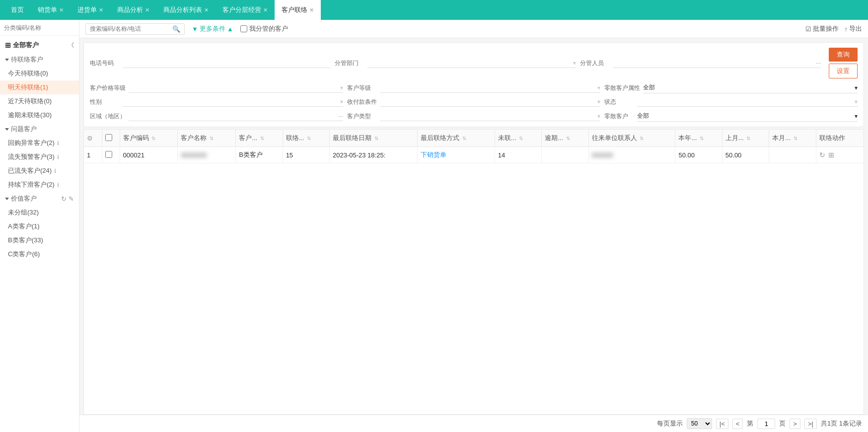 This screenshot has width=868, height=432. I want to click on nav-product-analysis-list: 商品分析列表 ✕, so click(186, 10).